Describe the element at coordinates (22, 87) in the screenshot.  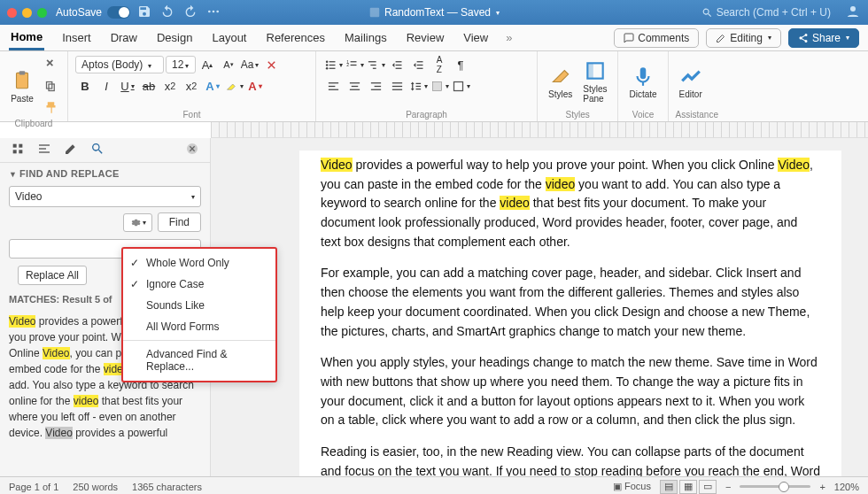
I see `paste-button: Paste` at that location.